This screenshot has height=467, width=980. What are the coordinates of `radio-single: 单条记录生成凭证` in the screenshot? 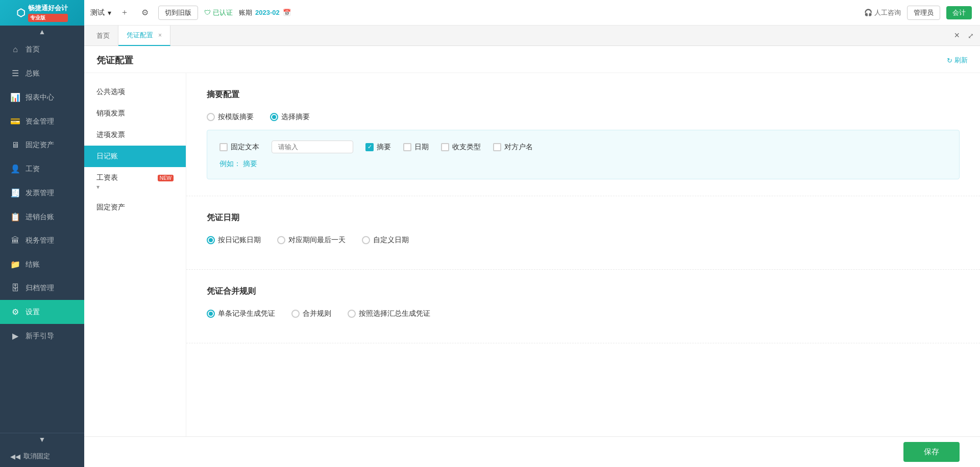 It's located at (241, 314).